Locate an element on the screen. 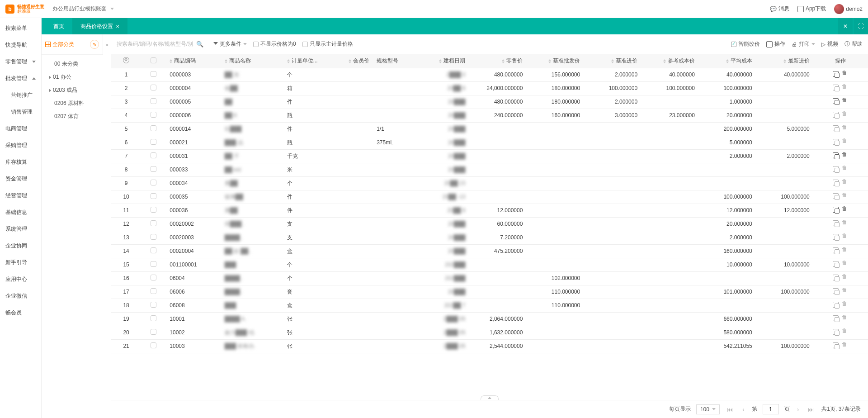 The image size is (868, 418). tab-home: 首页 is located at coordinates (59, 26).